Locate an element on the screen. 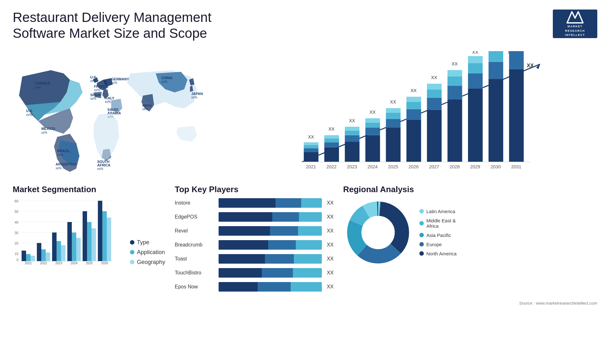 This screenshot has height=364, width=610. bar-label-2023: XX is located at coordinates (352, 120).